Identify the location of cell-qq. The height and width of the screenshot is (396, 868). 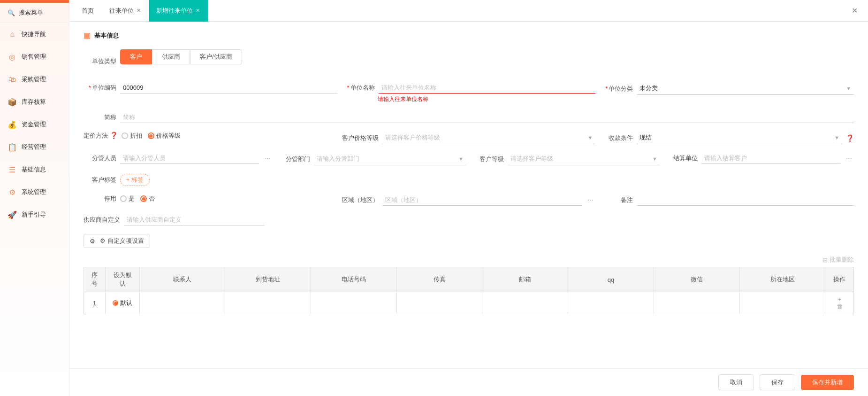
(611, 303).